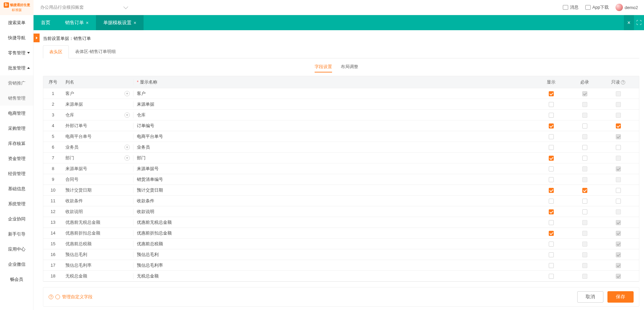  What do you see at coordinates (98, 265) in the screenshot?
I see `cell-col-name: 预估总毛利率` at bounding box center [98, 265].